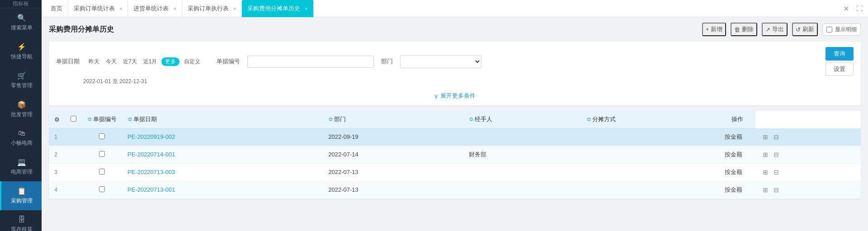 The width and height of the screenshot is (868, 231). Describe the element at coordinates (222, 119) in the screenshot. I see `col-doc-date: ≎单据日期` at that location.